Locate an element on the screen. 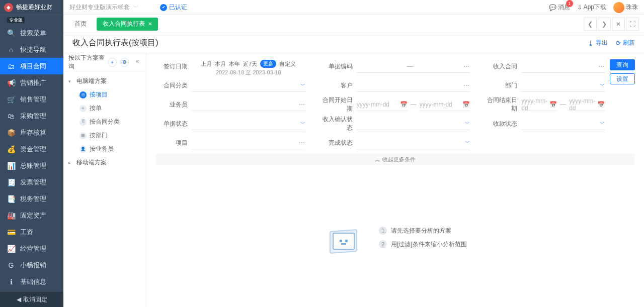 The width and height of the screenshot is (644, 307). close-icon: ✕ is located at coordinates (150, 24).